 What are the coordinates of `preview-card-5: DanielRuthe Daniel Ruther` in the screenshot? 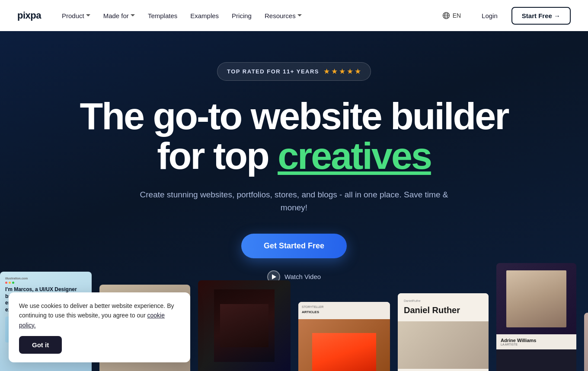 It's located at (443, 332).